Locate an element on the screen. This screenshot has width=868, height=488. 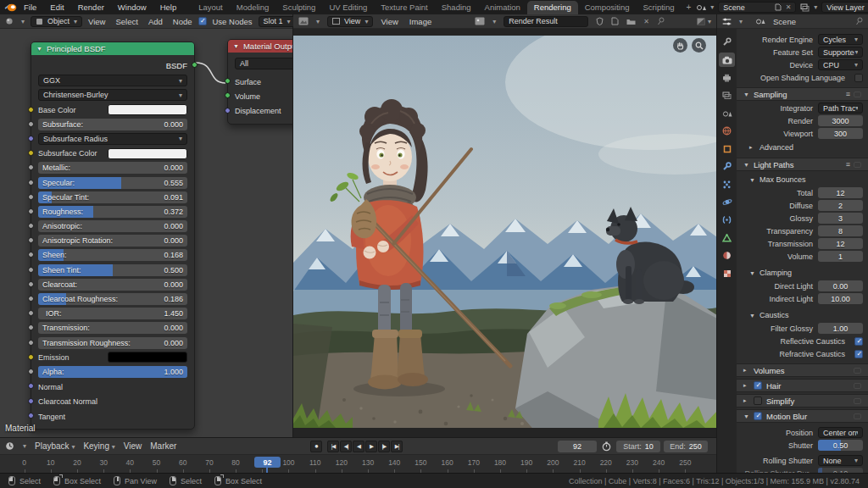
bounce-field: 1 is located at coordinates (841, 256).